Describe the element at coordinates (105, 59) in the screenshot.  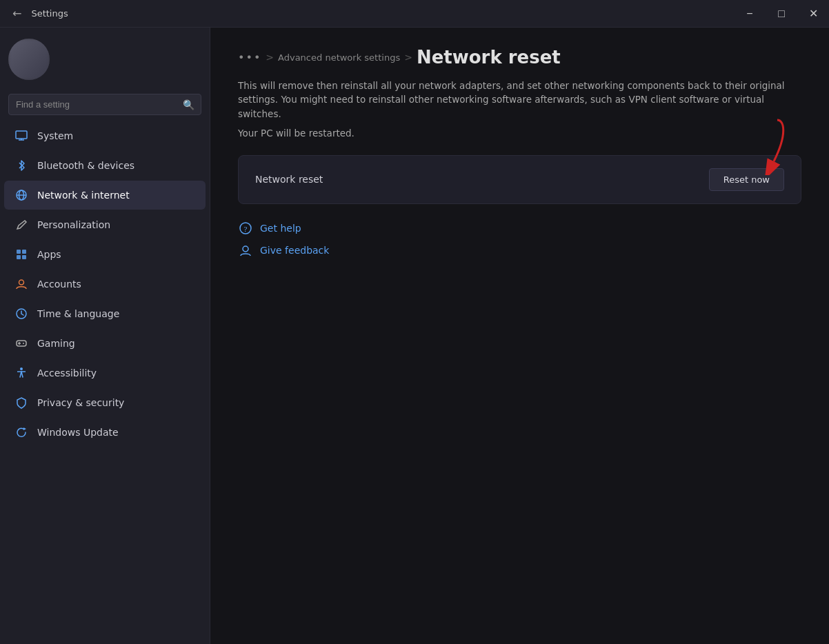
I see `profile-section` at that location.